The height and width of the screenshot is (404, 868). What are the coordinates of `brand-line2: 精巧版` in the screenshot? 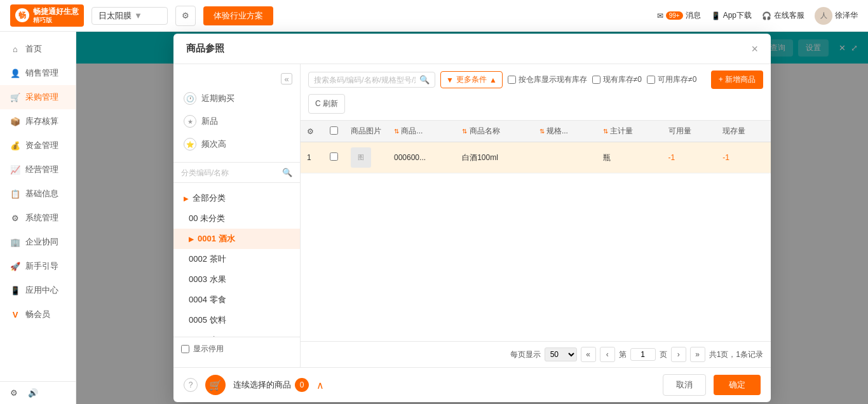 It's located at (56, 20).